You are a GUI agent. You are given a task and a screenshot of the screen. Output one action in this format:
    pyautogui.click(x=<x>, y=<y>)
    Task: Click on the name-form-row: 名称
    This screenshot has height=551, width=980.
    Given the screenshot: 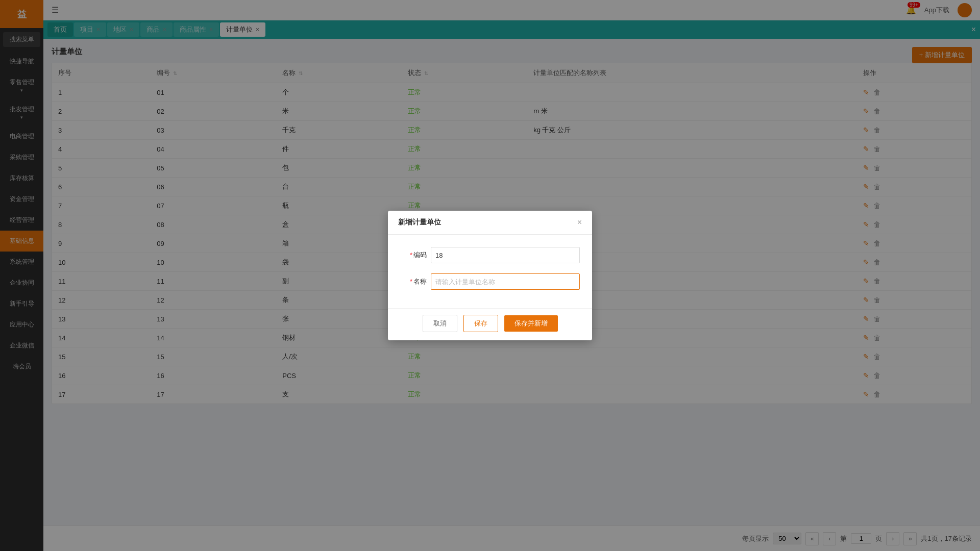 What is the action you would take?
    pyautogui.click(x=490, y=282)
    